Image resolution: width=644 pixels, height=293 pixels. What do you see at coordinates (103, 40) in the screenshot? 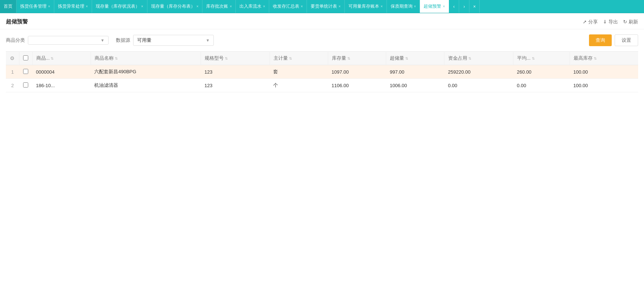
I see `category-chevron-icon: ▼` at bounding box center [103, 40].